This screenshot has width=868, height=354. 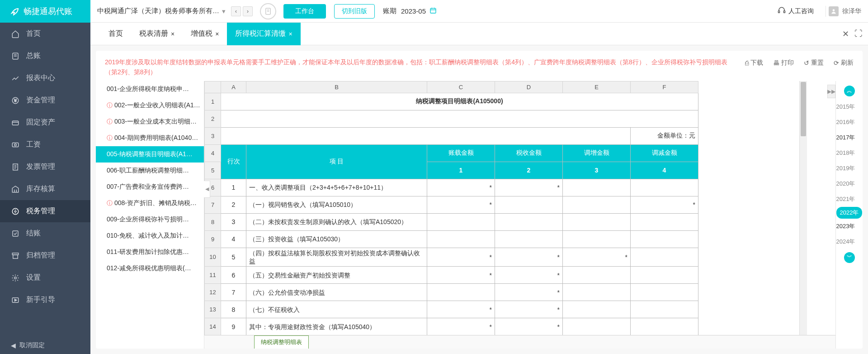 What do you see at coordinates (783, 63) in the screenshot?
I see `print-button: 🖶打印` at bounding box center [783, 63].